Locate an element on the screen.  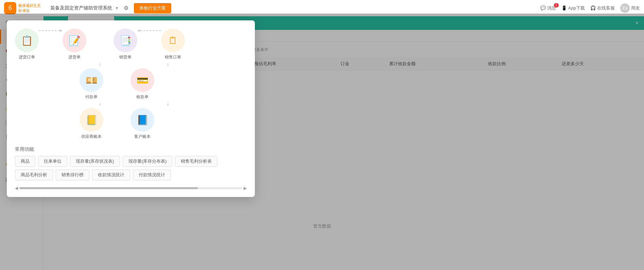
down-arrow-payment-icon: ↓ is located at coordinates (100, 104).